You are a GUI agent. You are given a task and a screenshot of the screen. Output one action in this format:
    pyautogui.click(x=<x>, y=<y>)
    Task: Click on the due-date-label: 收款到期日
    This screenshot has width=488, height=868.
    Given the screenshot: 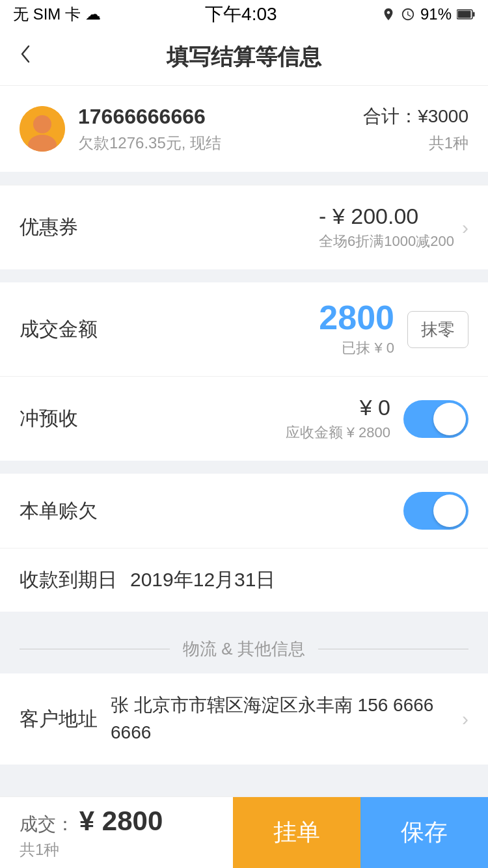 What is the action you would take?
    pyautogui.click(x=68, y=580)
    